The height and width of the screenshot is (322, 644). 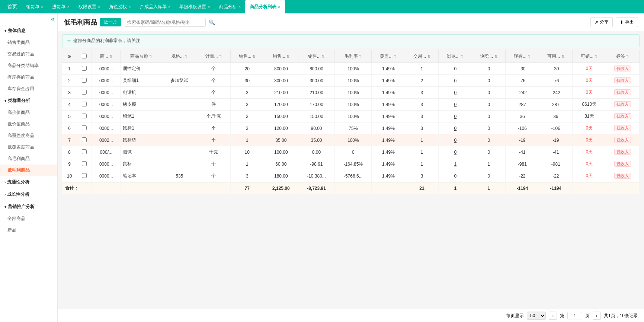 What do you see at coordinates (29, 219) in the screenshot?
I see `sidebar-item-all-goods: 全部商品` at bounding box center [29, 219].